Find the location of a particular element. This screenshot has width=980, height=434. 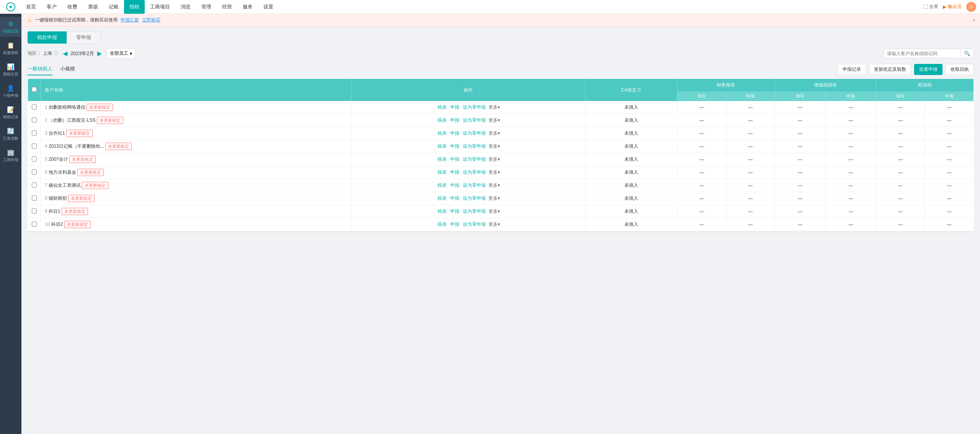

row-op-declare-0: 申报 is located at coordinates (455, 107).